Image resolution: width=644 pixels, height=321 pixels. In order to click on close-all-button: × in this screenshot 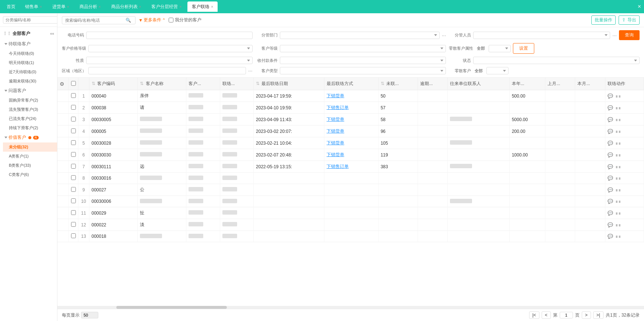, I will do `click(639, 7)`.